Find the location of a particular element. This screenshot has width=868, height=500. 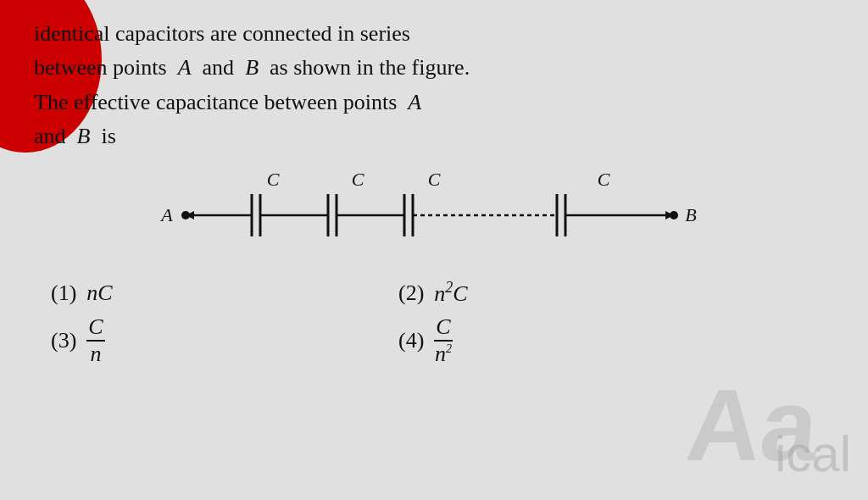

option-4-denominator: n2 is located at coordinates (443, 354).